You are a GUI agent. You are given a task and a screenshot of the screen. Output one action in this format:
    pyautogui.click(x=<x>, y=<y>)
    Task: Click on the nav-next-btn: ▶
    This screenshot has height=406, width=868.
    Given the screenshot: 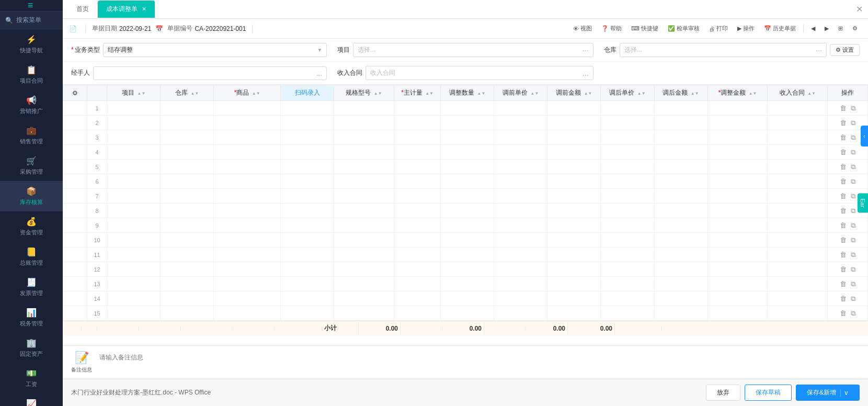 What is the action you would take?
    pyautogui.click(x=827, y=28)
    